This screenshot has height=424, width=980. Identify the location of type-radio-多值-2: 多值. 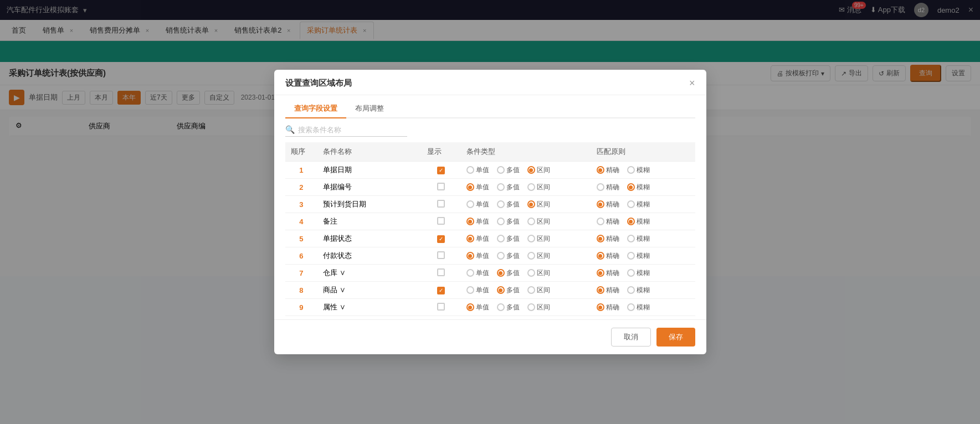
(509, 205).